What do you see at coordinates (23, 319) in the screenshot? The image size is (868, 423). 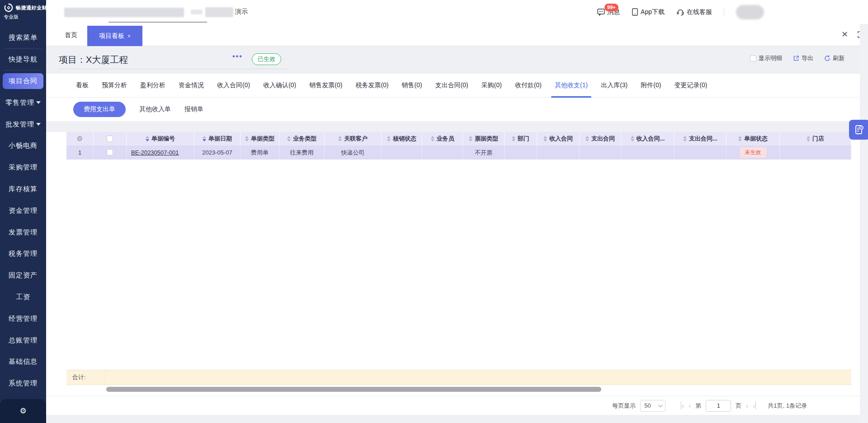 I see `sidebar-item-operations: 经营管理` at bounding box center [23, 319].